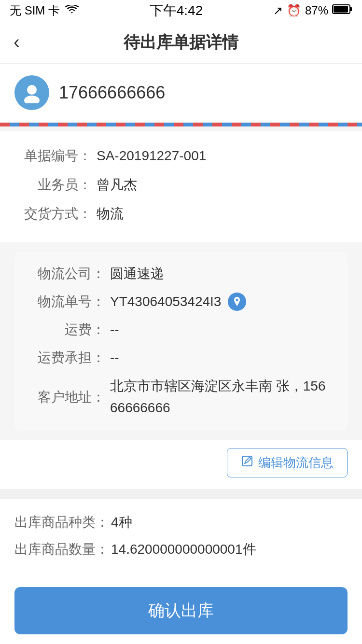 This screenshot has height=644, width=362. What do you see at coordinates (181, 611) in the screenshot?
I see `confirm-outbound-button: 确认出库` at bounding box center [181, 611].